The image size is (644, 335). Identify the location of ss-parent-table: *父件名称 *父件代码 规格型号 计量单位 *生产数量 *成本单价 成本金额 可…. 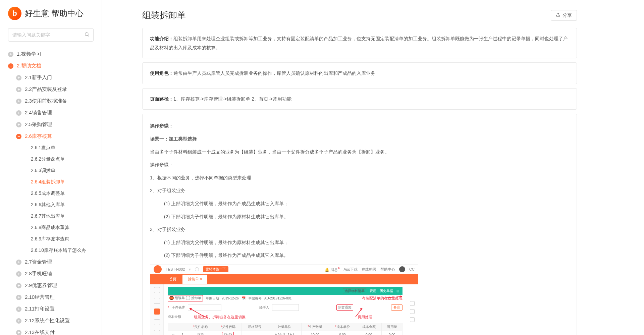
(285, 329).